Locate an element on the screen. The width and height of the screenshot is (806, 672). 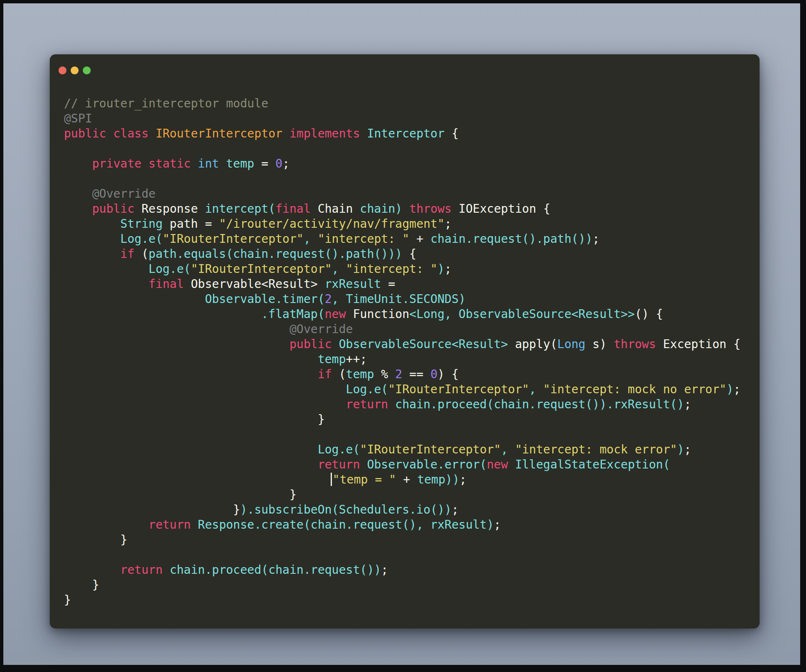
code-line: @SPI is located at coordinates (408, 119).